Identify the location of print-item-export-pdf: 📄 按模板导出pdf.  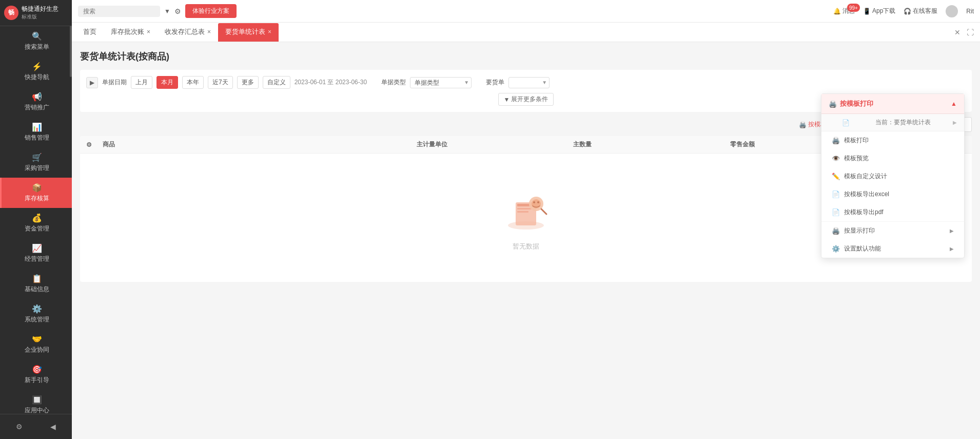
(893, 213).